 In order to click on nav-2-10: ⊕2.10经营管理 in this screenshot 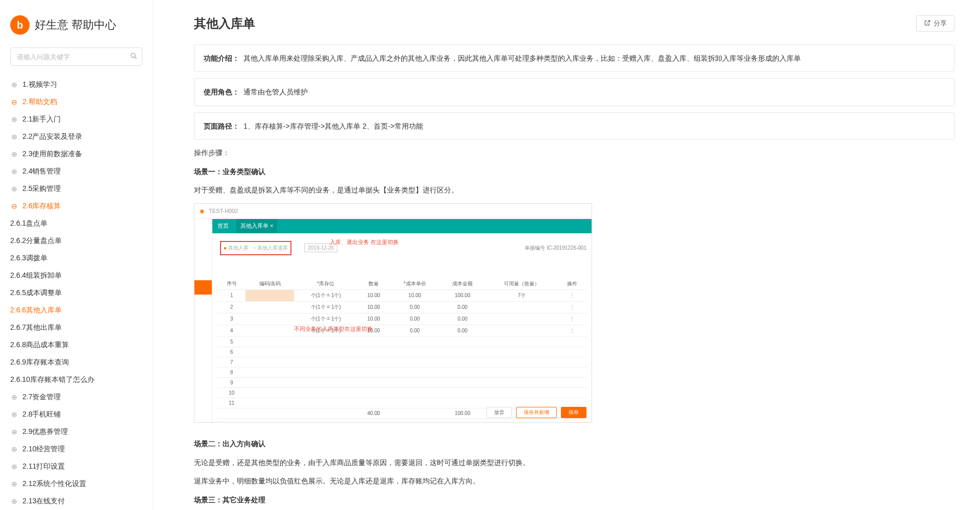, I will do `click(77, 449)`.